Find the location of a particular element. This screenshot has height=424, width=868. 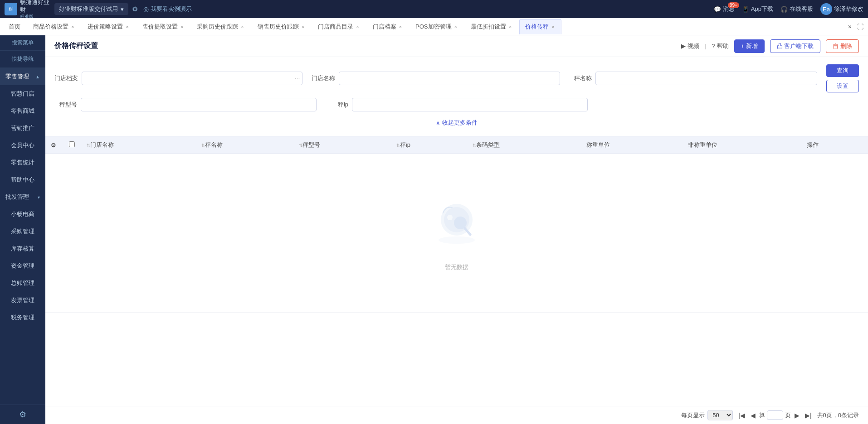

sidebar-item-finance: 资金管理 is located at coordinates (23, 266).